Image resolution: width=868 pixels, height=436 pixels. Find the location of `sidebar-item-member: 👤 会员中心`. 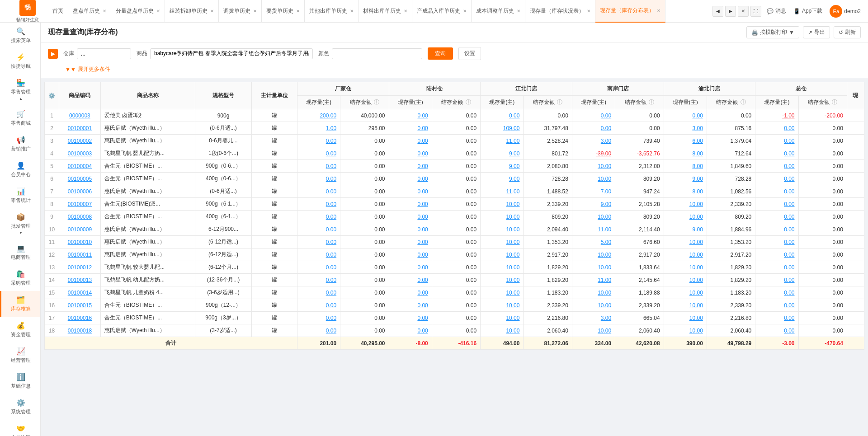

sidebar-item-member: 👤 会员中心 is located at coordinates (20, 170).